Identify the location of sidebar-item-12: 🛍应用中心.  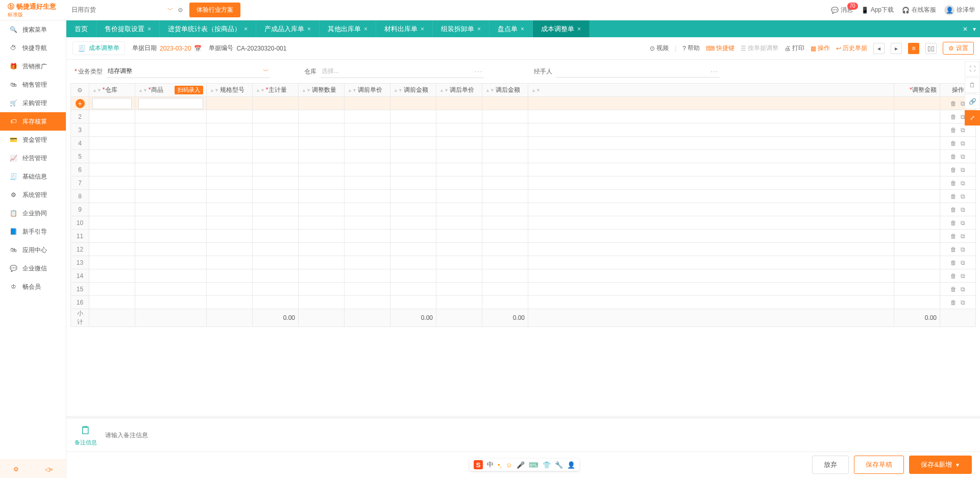
(33, 250).